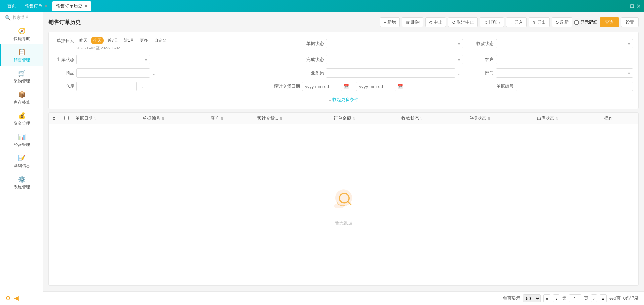  What do you see at coordinates (484, 44) in the screenshot?
I see `pay-status-label: 收款状态` at bounding box center [484, 44].